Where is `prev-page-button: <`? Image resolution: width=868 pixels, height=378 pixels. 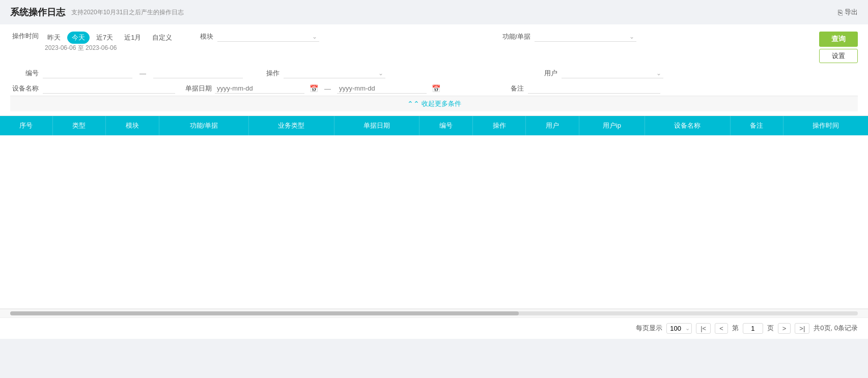 prev-page-button: < is located at coordinates (721, 329).